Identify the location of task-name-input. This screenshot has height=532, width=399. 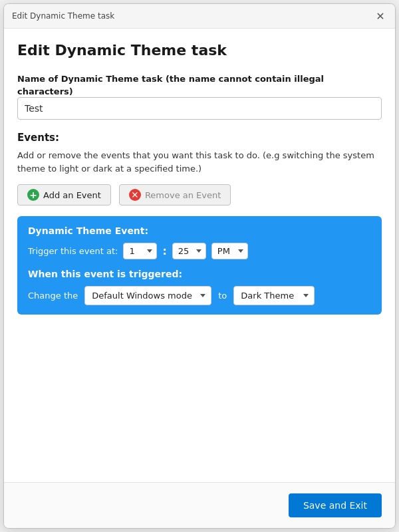
(200, 108).